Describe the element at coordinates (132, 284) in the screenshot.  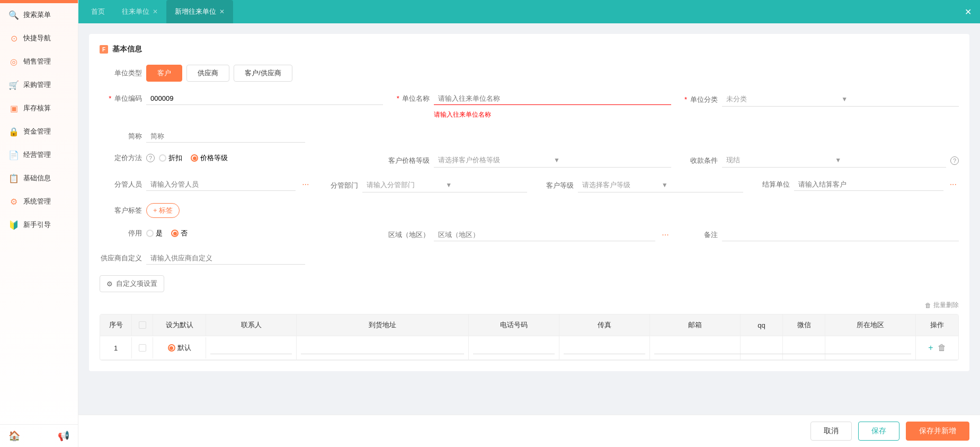
I see `custom-settings-btn: ⚙ 自定义项设置` at that location.